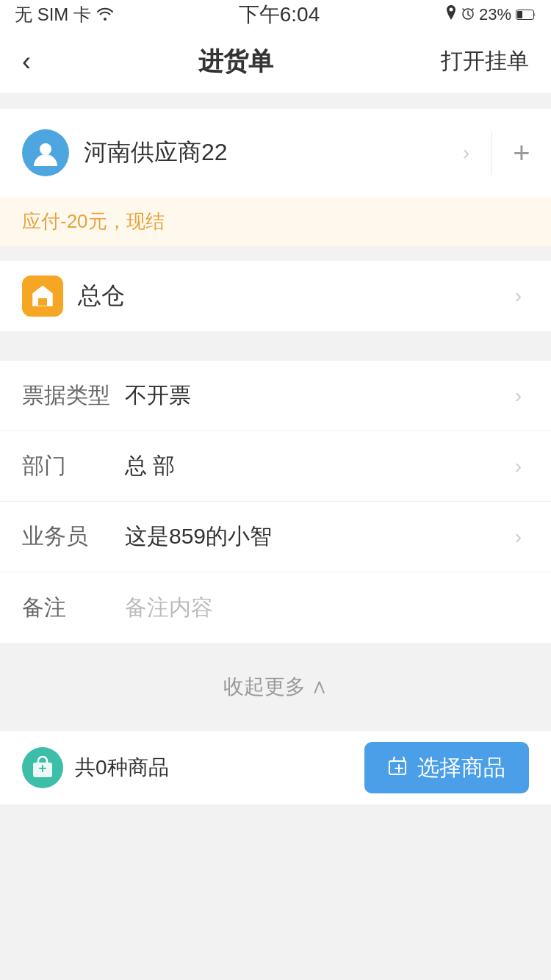 The width and height of the screenshot is (551, 980). What do you see at coordinates (276, 466) in the screenshot?
I see `department-row: 部门 总 部 ›` at bounding box center [276, 466].